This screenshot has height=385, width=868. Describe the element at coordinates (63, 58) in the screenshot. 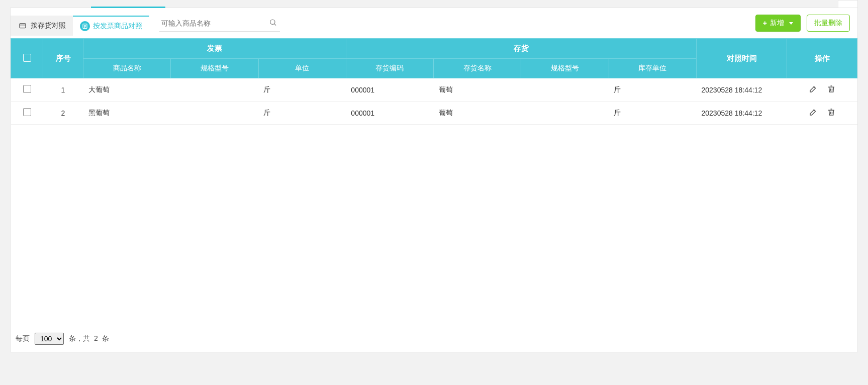

I see `col-seq: 序号` at that location.